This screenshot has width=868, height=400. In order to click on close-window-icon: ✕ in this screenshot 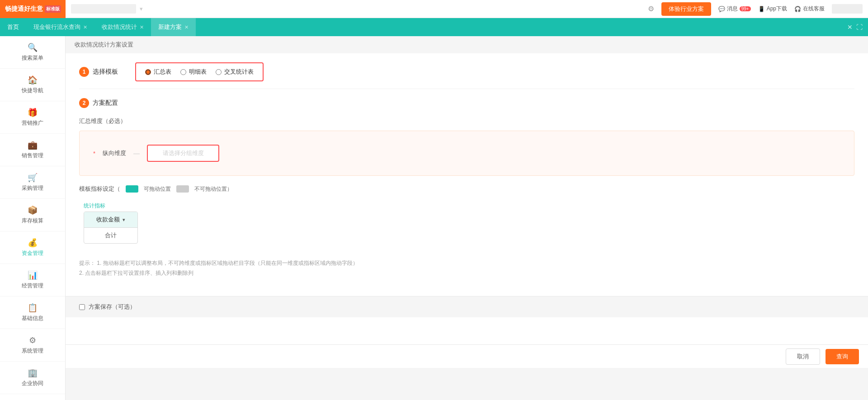, I will do `click(850, 27)`.